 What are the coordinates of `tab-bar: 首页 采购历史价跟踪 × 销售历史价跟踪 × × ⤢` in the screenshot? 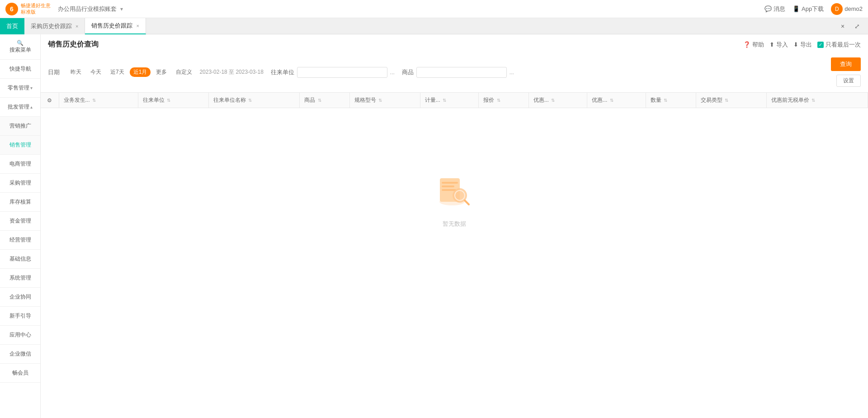 It's located at (434, 26).